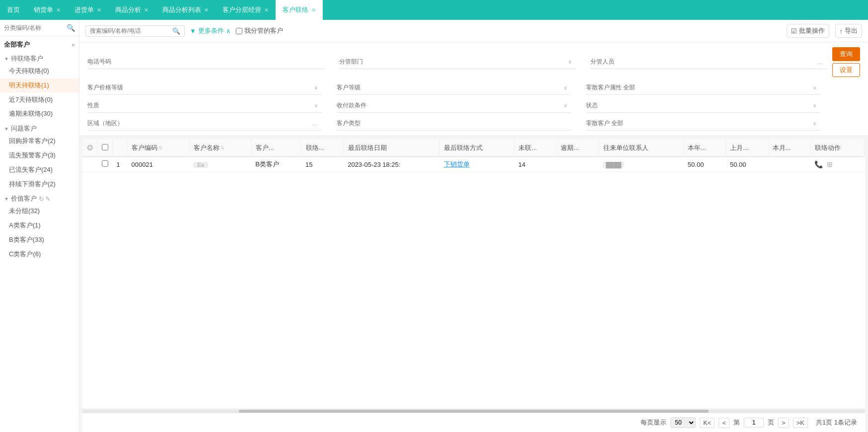 The width and height of the screenshot is (868, 432). What do you see at coordinates (105, 164) in the screenshot?
I see `row-checkbox` at bounding box center [105, 164].